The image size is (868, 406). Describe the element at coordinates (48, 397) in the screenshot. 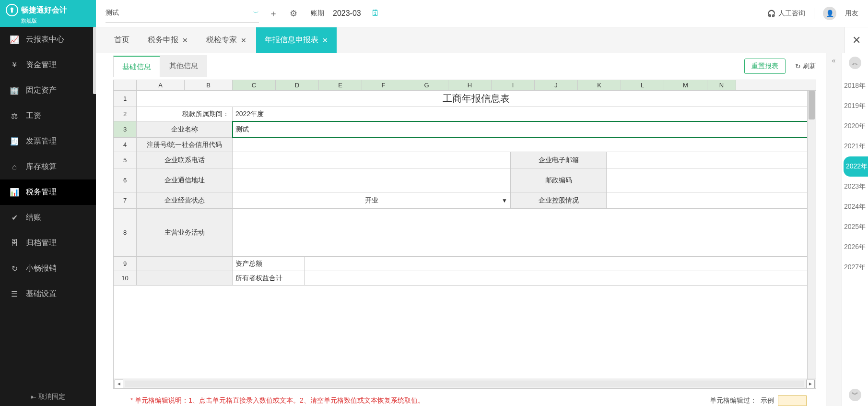

I see `sidebar-unpin: ⇤ 取消固定` at that location.